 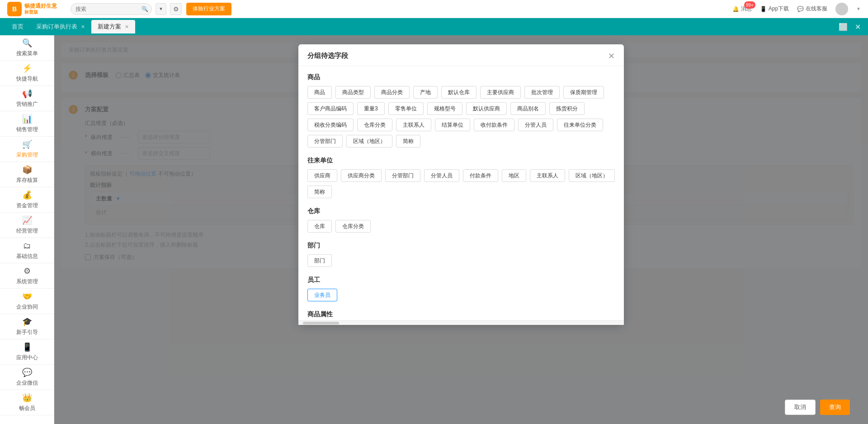 What do you see at coordinates (27, 200) in the screenshot?
I see `sidebar-item-finance: 💰 资金管理` at bounding box center [27, 200].